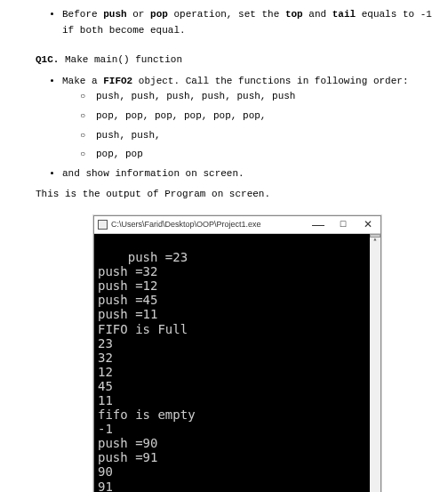 This screenshot has width=448, height=492. What do you see at coordinates (343, 224) in the screenshot?
I see `window-controls: — ☐ ✕` at bounding box center [343, 224].